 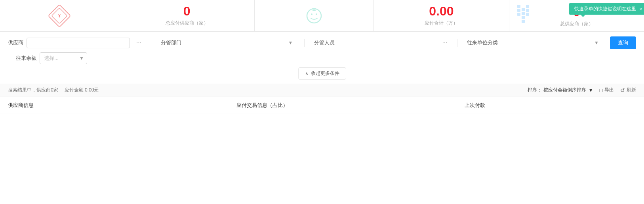 I want to click on piggy-icon-area, so click(x=314, y=16).